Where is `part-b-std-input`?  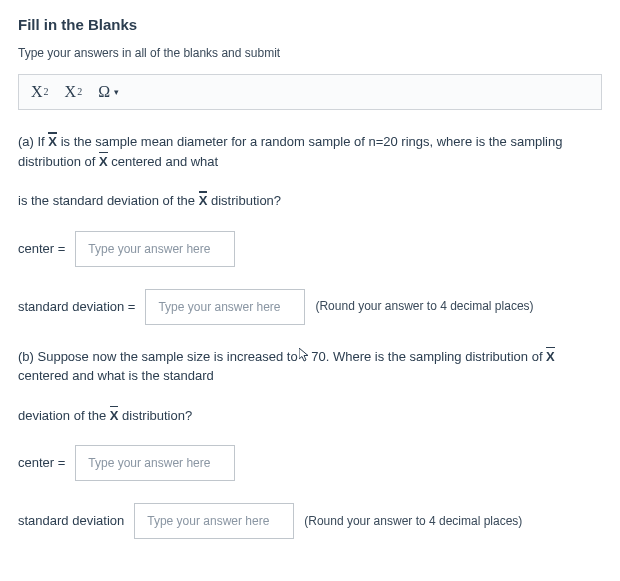 part-b-std-input is located at coordinates (214, 521).